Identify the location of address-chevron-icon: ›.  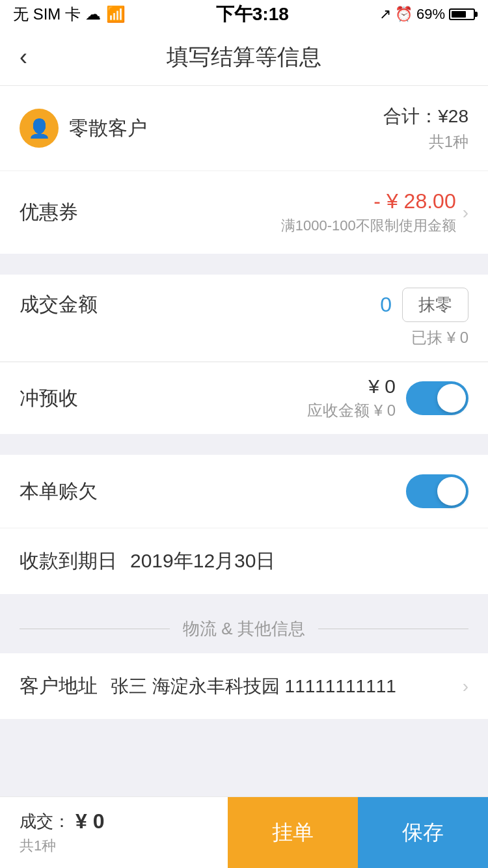
(466, 686).